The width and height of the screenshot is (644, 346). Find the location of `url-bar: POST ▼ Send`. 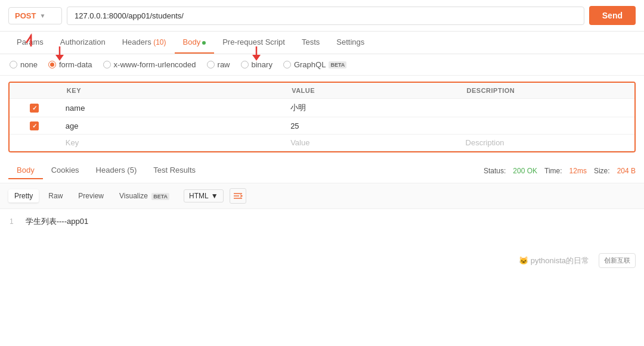

url-bar: POST ▼ Send is located at coordinates (322, 15).